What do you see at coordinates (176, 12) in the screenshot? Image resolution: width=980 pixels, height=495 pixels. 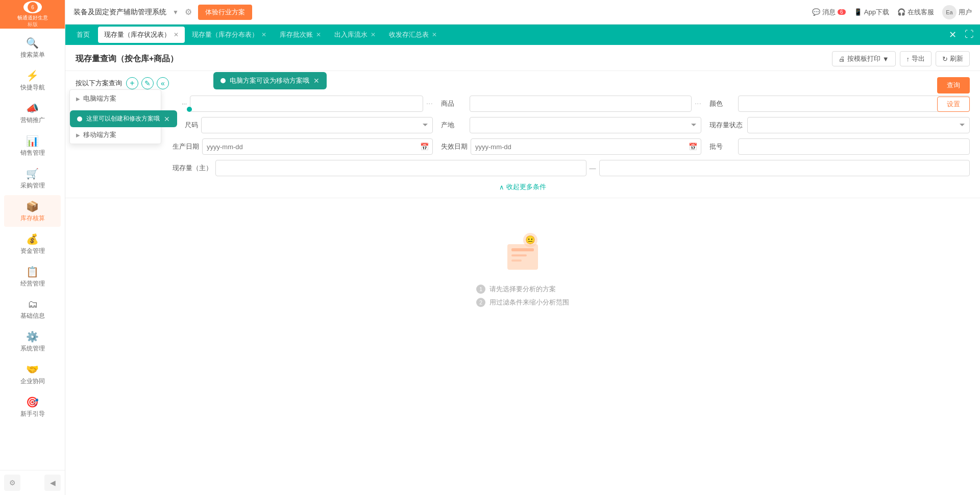 I see `system-title-dropdown: ▼` at bounding box center [176, 12].